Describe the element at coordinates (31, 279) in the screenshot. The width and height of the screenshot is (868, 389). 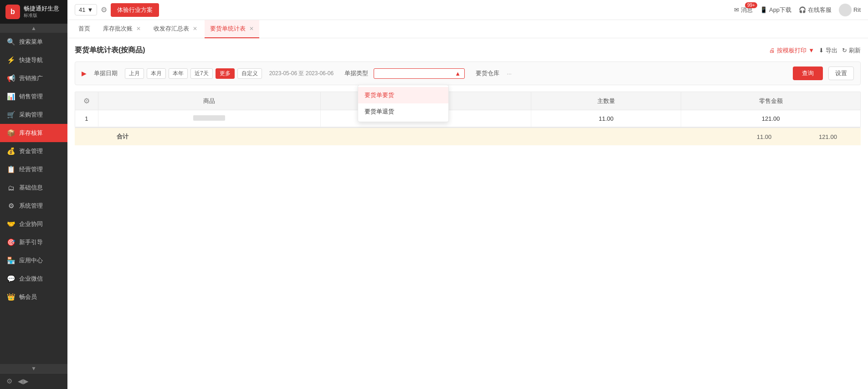
I see `sidebar-label-wechat: 企业微信` at that location.